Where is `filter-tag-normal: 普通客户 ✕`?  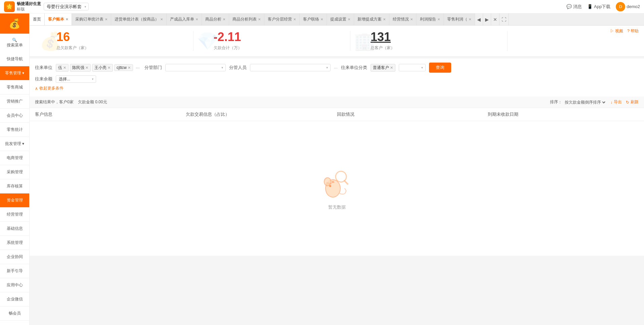
filter-tag-normal: 普通客户 ✕ is located at coordinates (383, 68).